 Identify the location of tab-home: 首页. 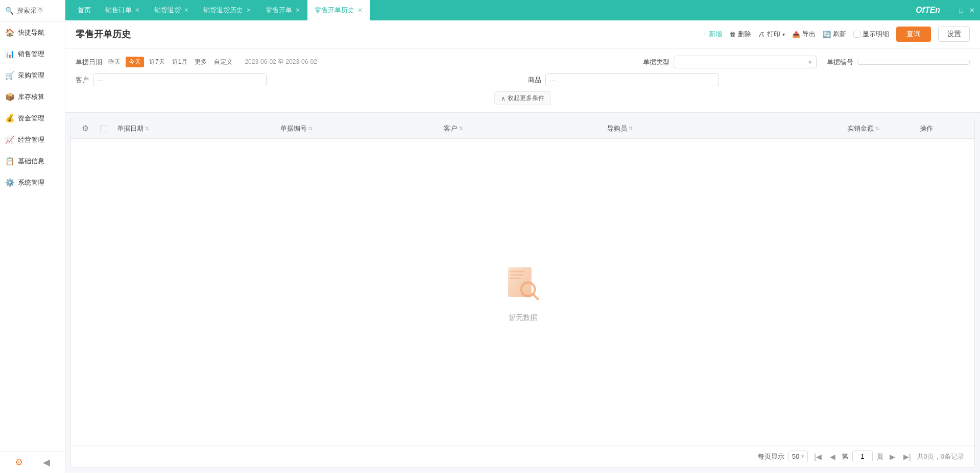
(84, 10).